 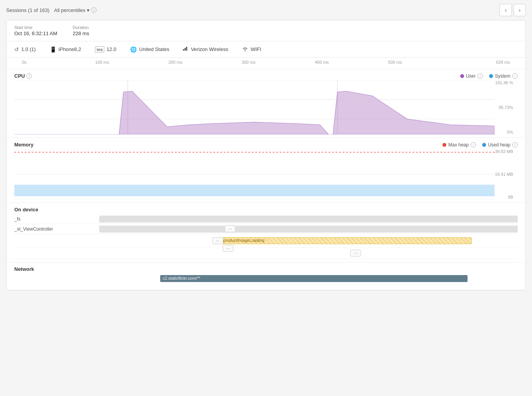 I want to click on memory-y-mid: 19.41 MB, so click(x=504, y=174).